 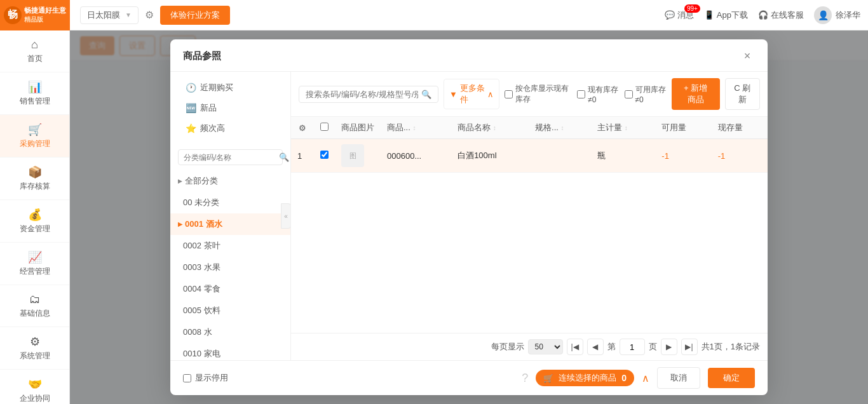 I want to click on logo-line2: 精品版, so click(x=45, y=20).